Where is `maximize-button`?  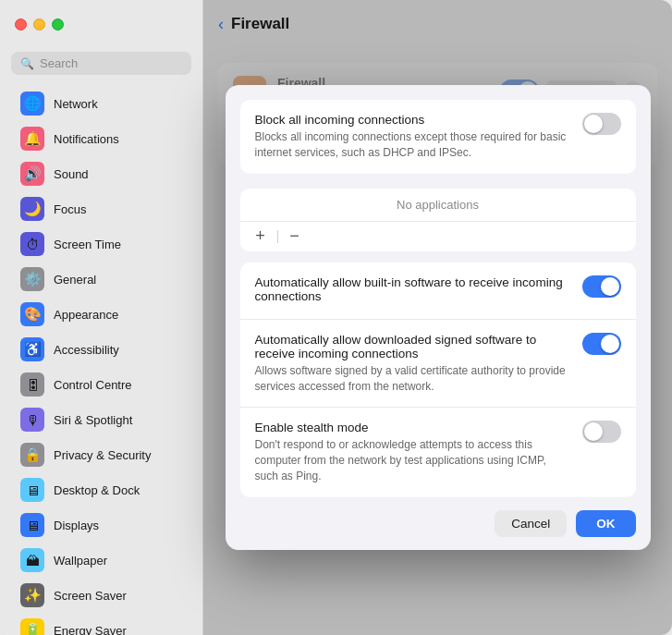
maximize-button is located at coordinates (57, 24).